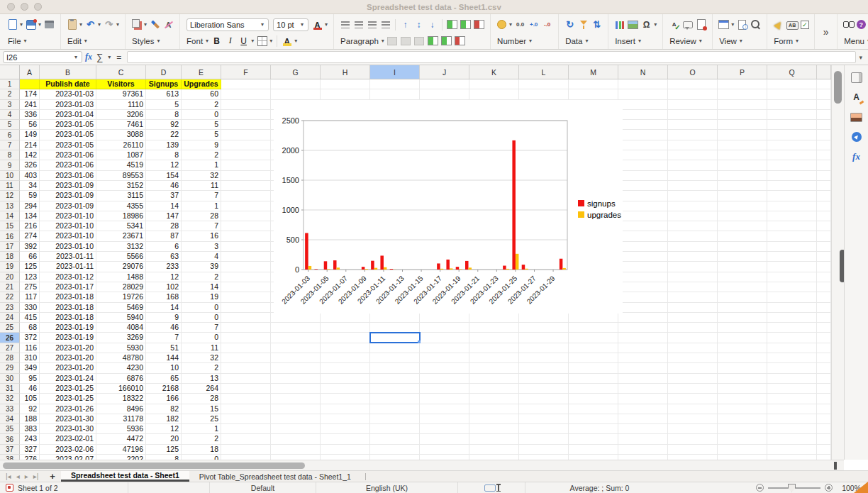  Describe the element at coordinates (121, 368) in the screenshot. I see `grid-cell: 4230` at that location.